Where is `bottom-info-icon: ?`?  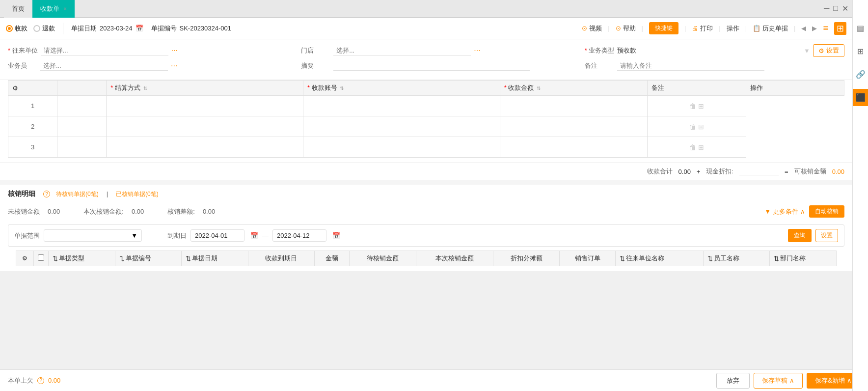
bottom-info-icon: ? is located at coordinates (41, 381).